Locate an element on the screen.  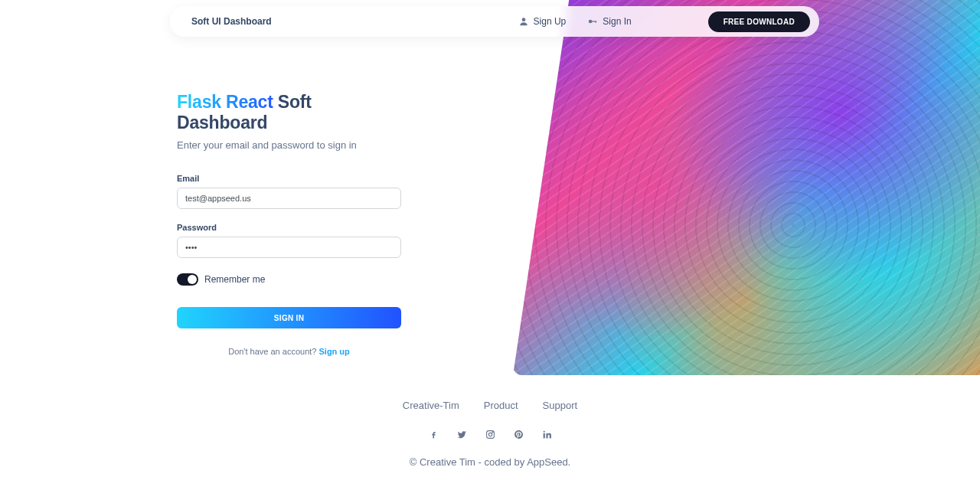
remember-toggle is located at coordinates (188, 279).